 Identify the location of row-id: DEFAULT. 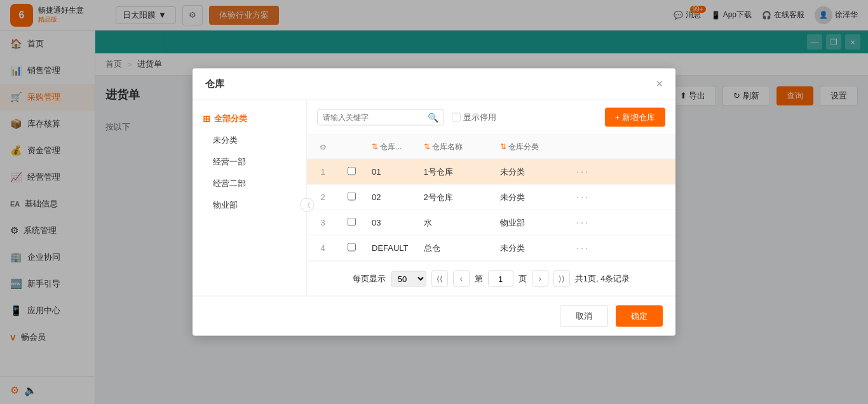
(390, 248).